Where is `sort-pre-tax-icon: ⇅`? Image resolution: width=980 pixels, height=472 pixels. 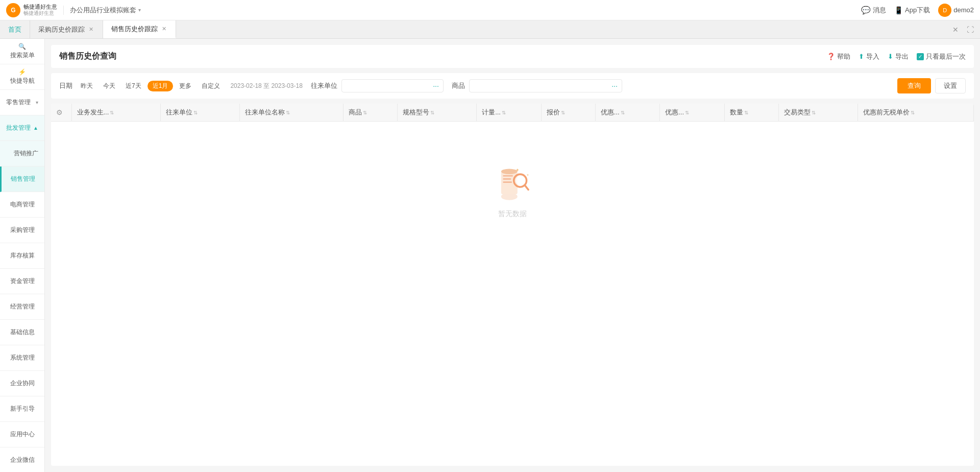
sort-pre-tax-icon: ⇅ is located at coordinates (913, 112).